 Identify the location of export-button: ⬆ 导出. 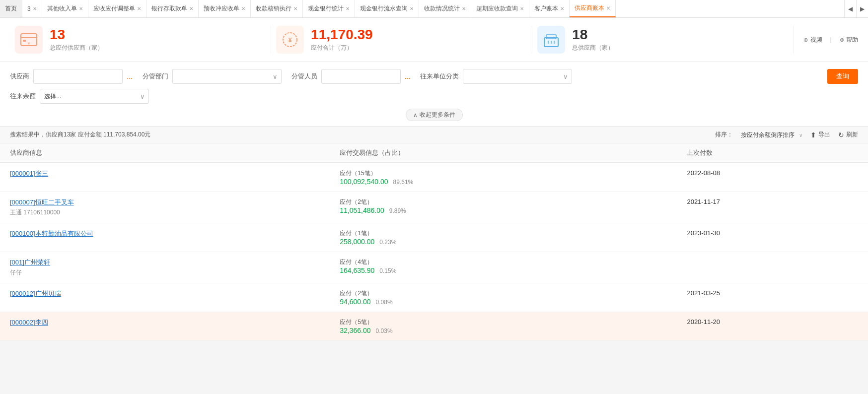
(820, 135).